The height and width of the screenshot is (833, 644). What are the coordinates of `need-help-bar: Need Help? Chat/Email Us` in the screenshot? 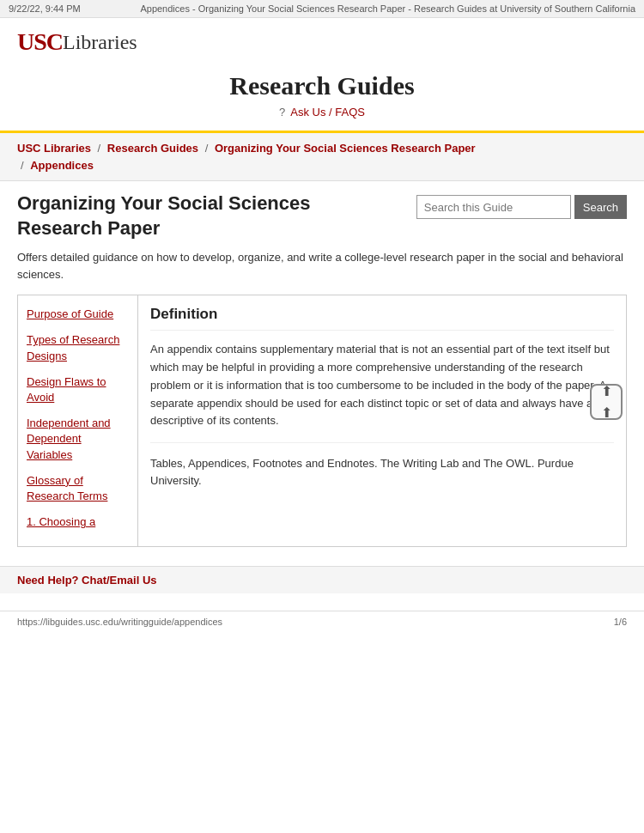 It's located at (322, 580).